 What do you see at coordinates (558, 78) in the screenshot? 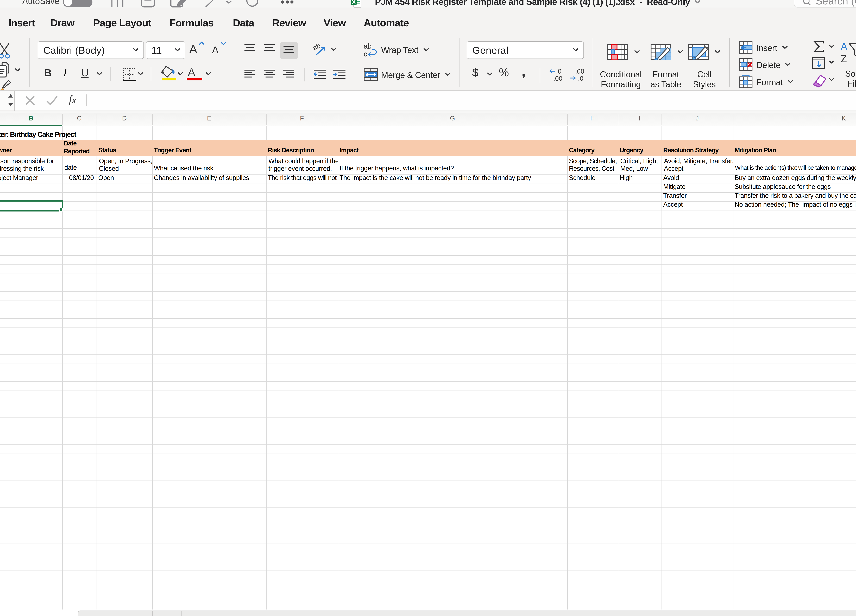
I see `svg-text: .00` at bounding box center [558, 78].